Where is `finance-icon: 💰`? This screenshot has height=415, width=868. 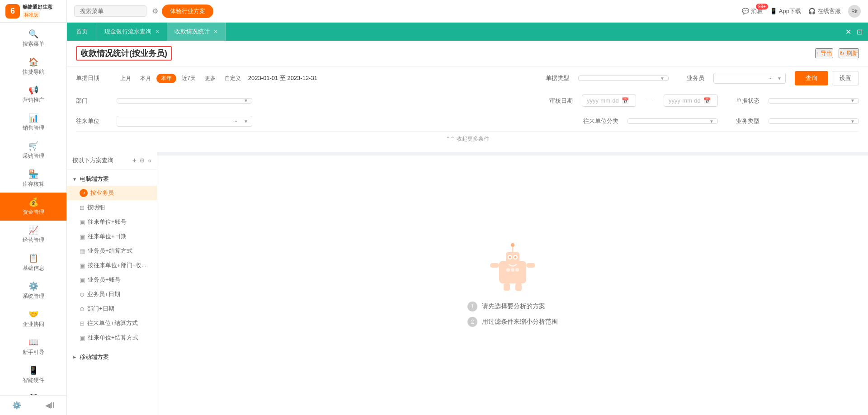 finance-icon: 💰 is located at coordinates (33, 202).